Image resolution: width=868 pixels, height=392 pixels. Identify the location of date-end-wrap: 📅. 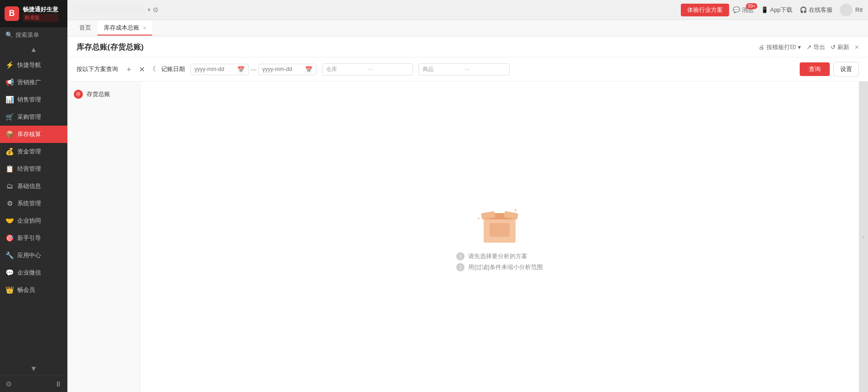
(287, 69).